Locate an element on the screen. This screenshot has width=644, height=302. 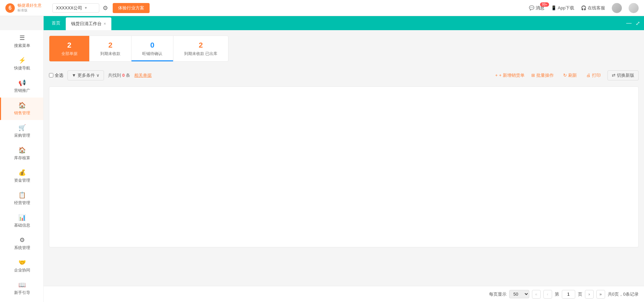
refresh-button: ↻ 刷新 is located at coordinates (570, 75).